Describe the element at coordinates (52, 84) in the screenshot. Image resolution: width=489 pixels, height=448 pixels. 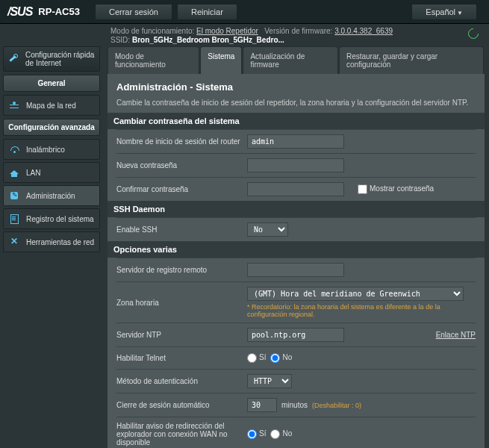
I see `sidebar-header-general: General` at that location.